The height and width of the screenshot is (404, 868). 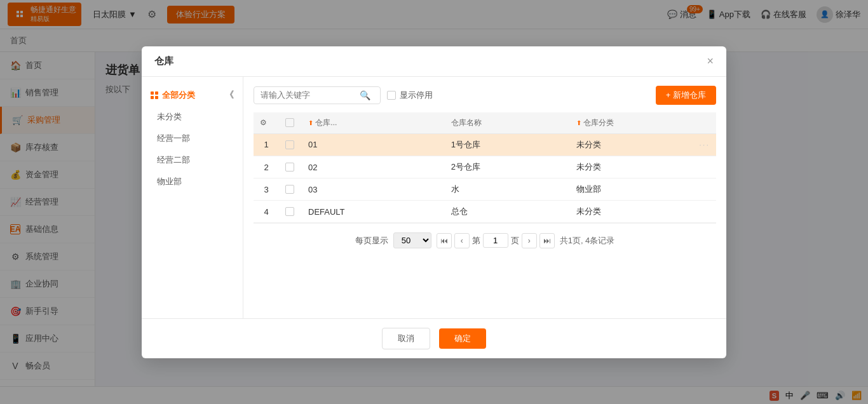 What do you see at coordinates (477, 241) in the screenshot?
I see `page-label: 第` at bounding box center [477, 241].